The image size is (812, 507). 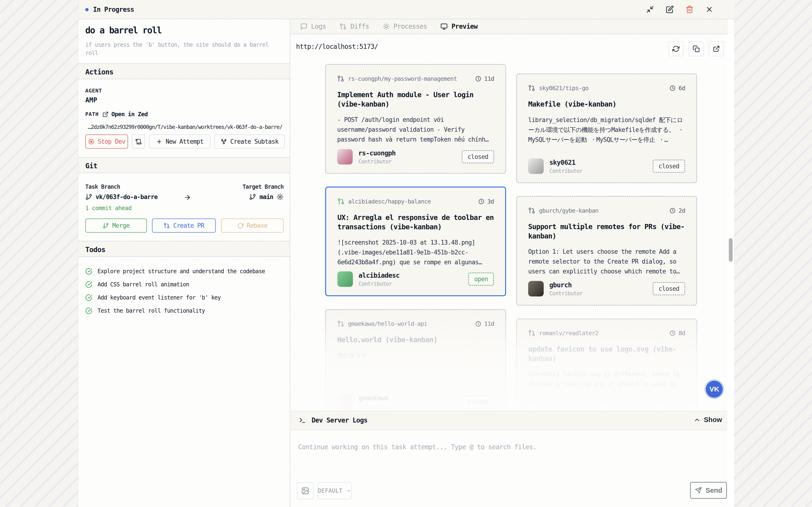 I want to click on attach-image-button, so click(x=305, y=491).